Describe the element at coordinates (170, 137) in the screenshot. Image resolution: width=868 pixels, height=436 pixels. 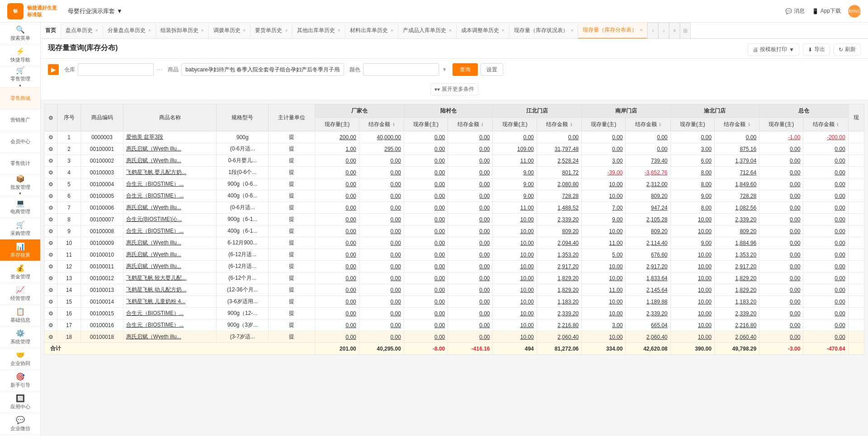
I see `row-name: 爱他美 盆萃3段` at that location.